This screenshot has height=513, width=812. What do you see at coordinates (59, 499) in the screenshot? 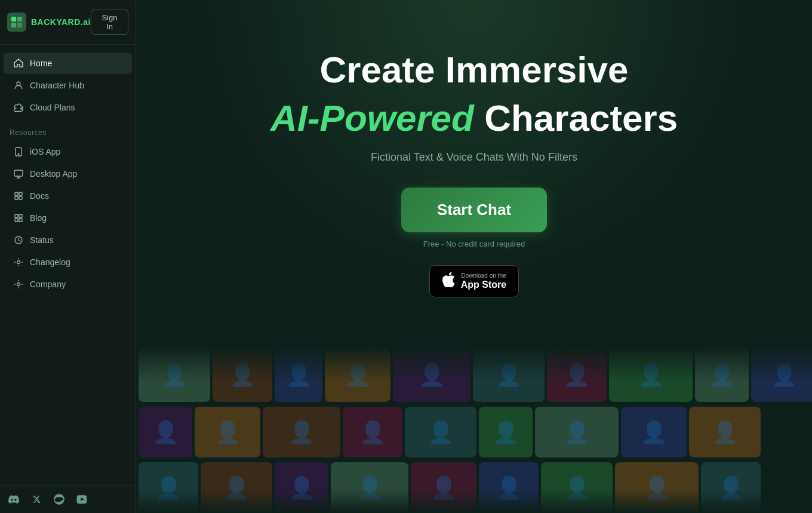
I see `reddit-icon` at bounding box center [59, 499].